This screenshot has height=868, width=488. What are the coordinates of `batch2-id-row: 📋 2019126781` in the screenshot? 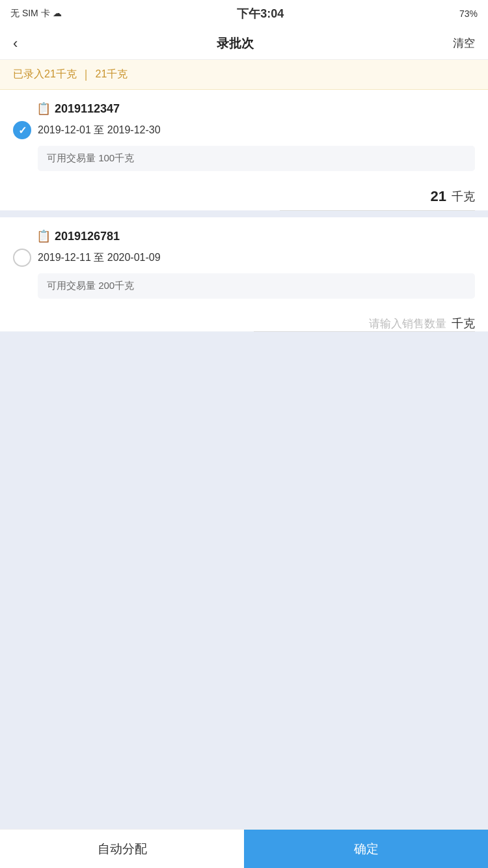 It's located at (244, 236).